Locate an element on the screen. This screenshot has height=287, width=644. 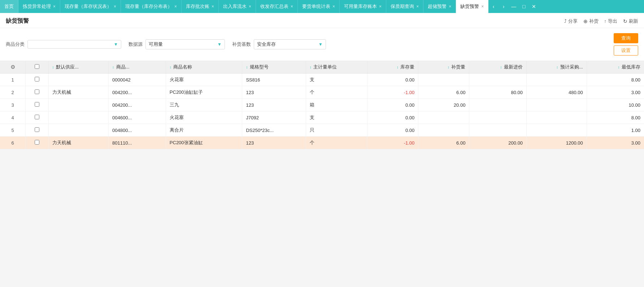
datasource-select-value: 可用量 is located at coordinates (156, 44).